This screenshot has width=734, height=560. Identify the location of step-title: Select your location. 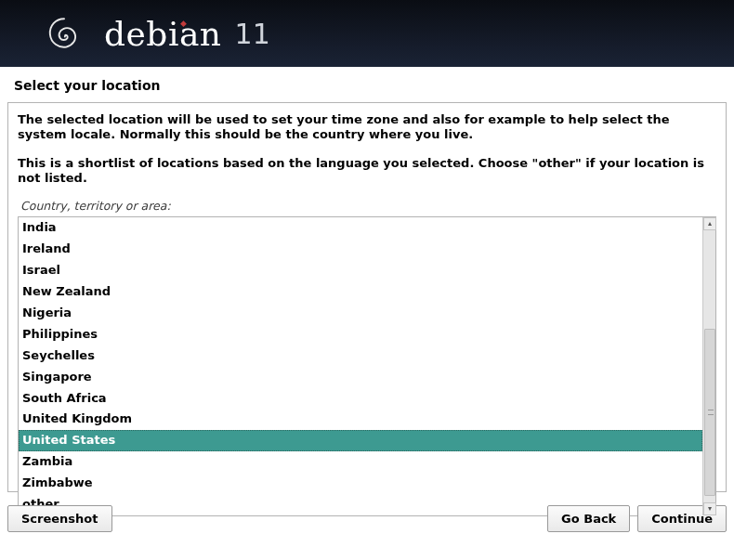
(367, 85).